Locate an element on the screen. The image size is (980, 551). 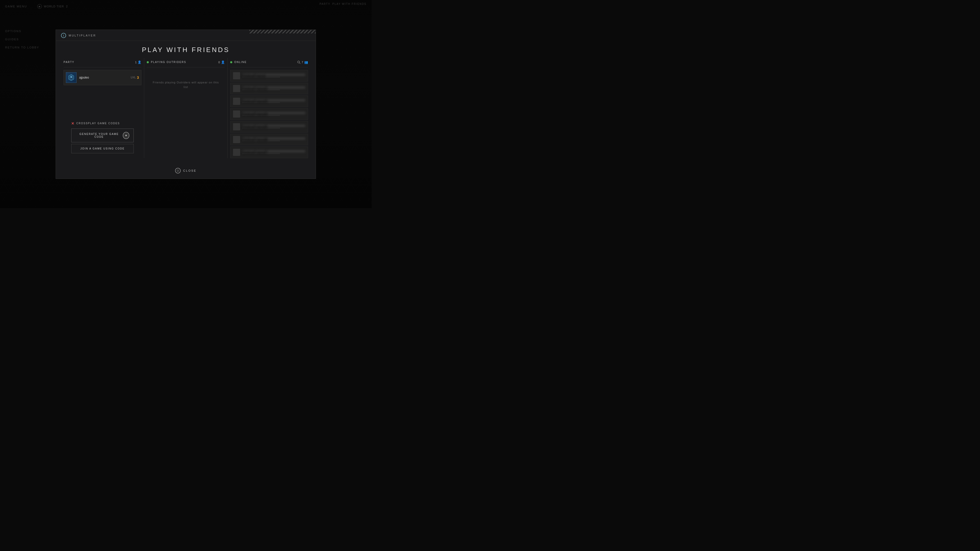
join-game-button: JOIN A GAME USING CODE is located at coordinates (103, 148).